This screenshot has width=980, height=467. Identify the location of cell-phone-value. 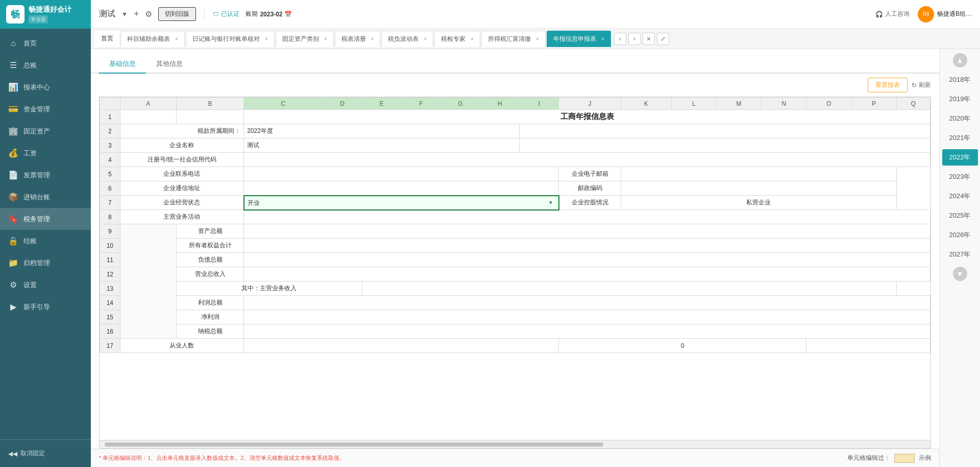
(401, 174).